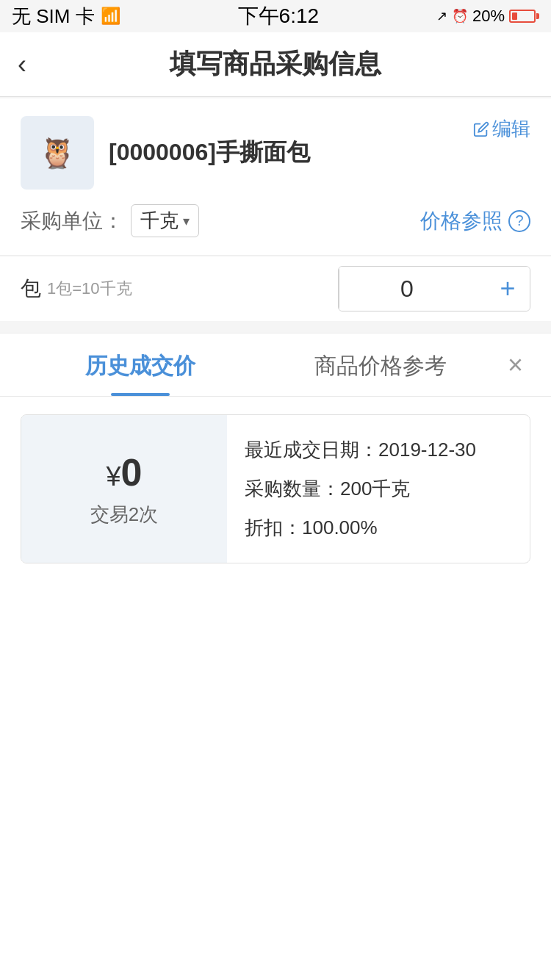 The height and width of the screenshot is (980, 551). I want to click on unit-left: 采购单位： 千克 ▾, so click(110, 220).